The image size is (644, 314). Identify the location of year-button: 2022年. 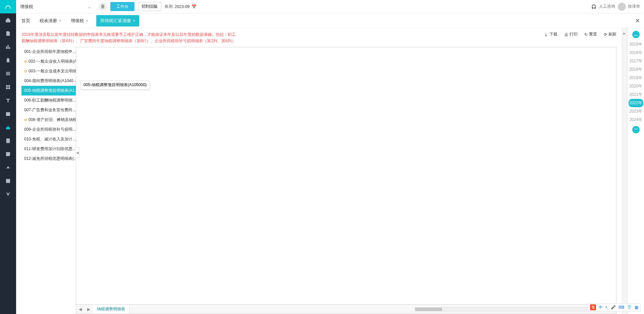
(636, 103).